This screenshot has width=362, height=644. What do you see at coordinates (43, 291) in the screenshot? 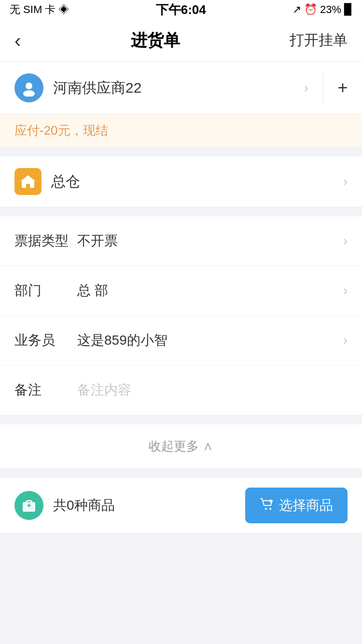
I see `department-label: 部门` at bounding box center [43, 291].